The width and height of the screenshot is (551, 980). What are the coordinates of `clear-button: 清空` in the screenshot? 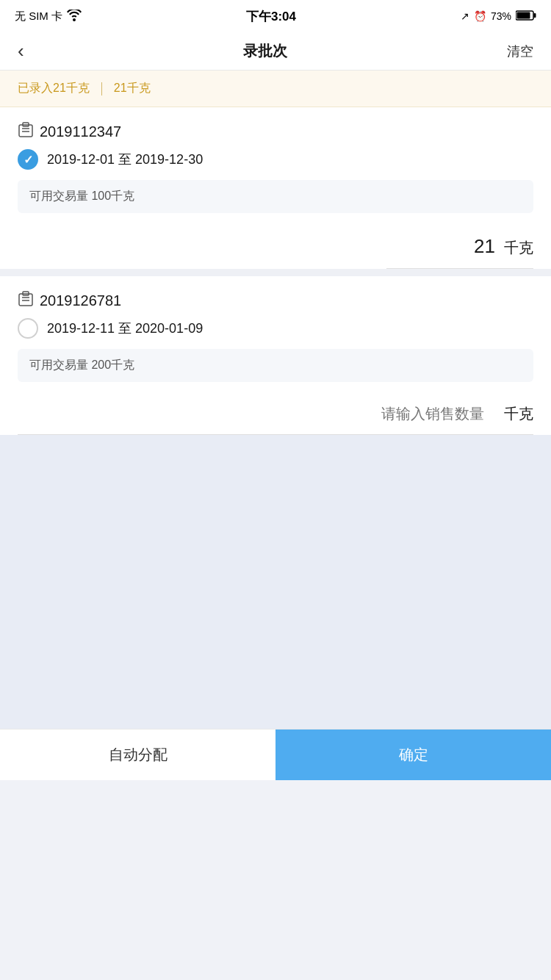 It's located at (520, 51).